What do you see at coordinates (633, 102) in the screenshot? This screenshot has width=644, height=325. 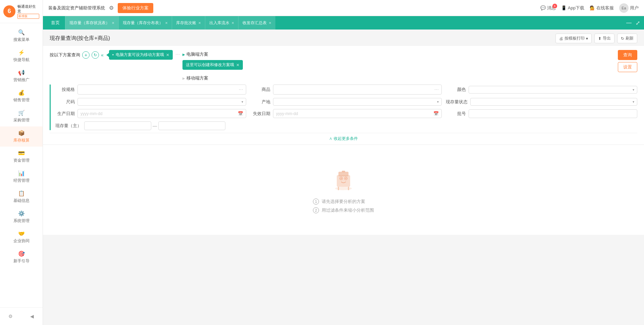 I see `stock-status-select-arrow: ▾` at bounding box center [633, 102].